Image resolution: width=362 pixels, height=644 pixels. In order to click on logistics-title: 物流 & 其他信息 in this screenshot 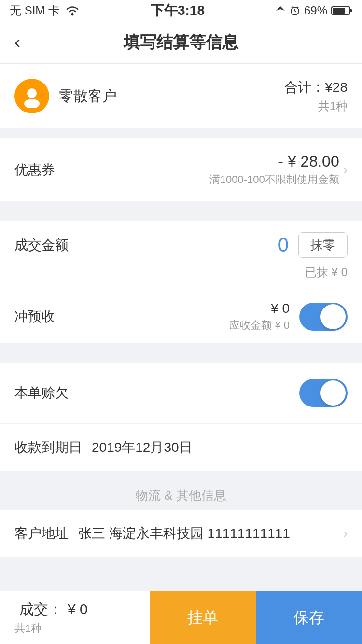, I will do `click(181, 495)`.